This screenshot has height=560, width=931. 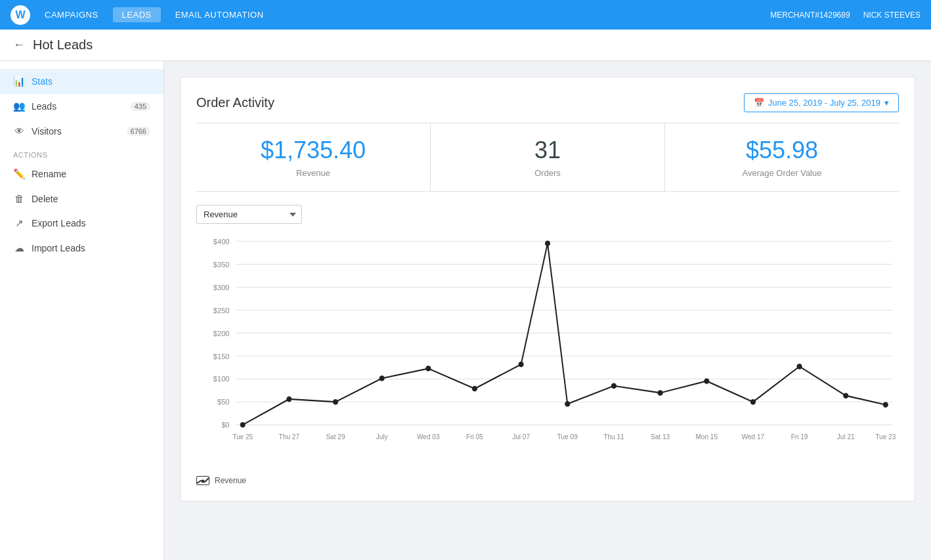 I want to click on svg-text: Mon 15, so click(x=706, y=437).